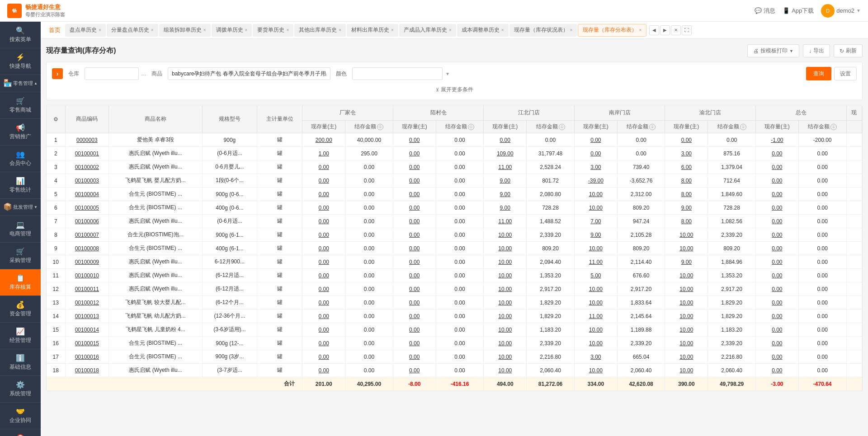  What do you see at coordinates (87, 316) in the screenshot?
I see `cell-code: 00100013` at bounding box center [87, 316].